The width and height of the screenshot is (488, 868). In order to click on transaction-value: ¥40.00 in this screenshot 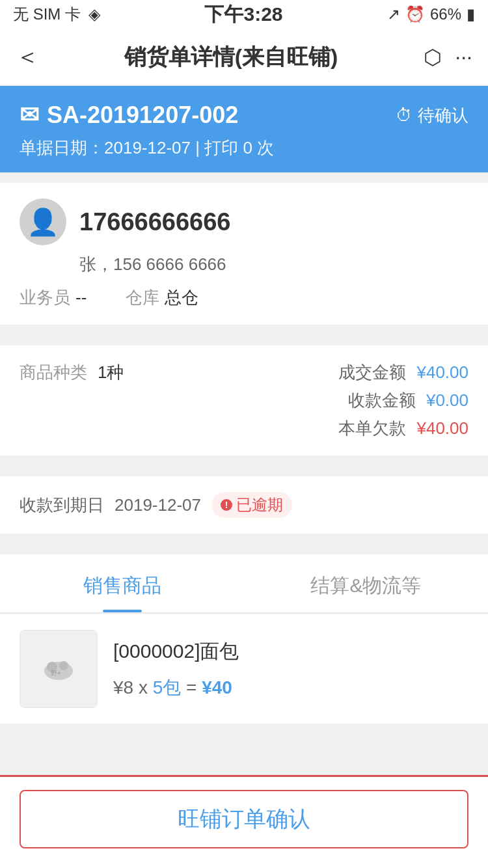, I will do `click(442, 372)`.